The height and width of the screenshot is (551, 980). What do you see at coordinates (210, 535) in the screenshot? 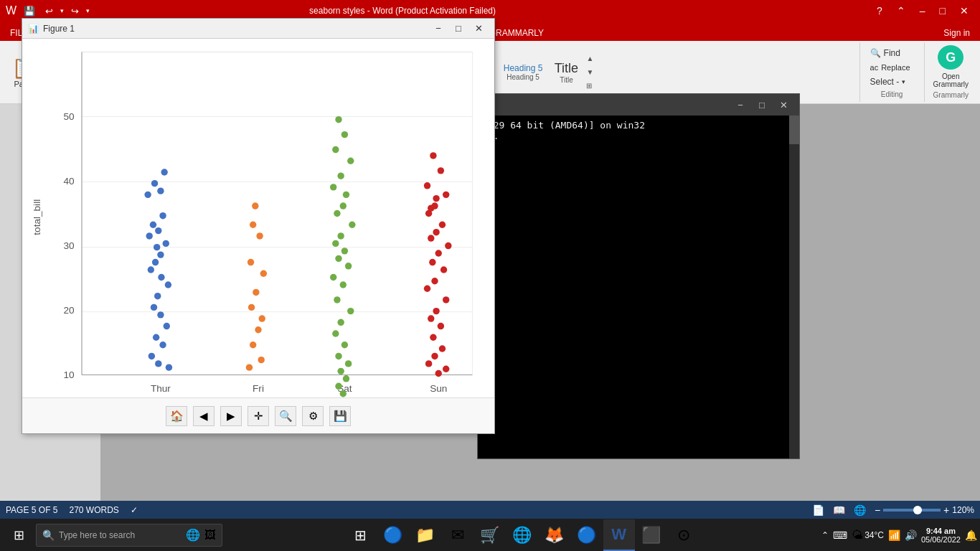
I see `news-icon: 🖼` at bounding box center [210, 535].